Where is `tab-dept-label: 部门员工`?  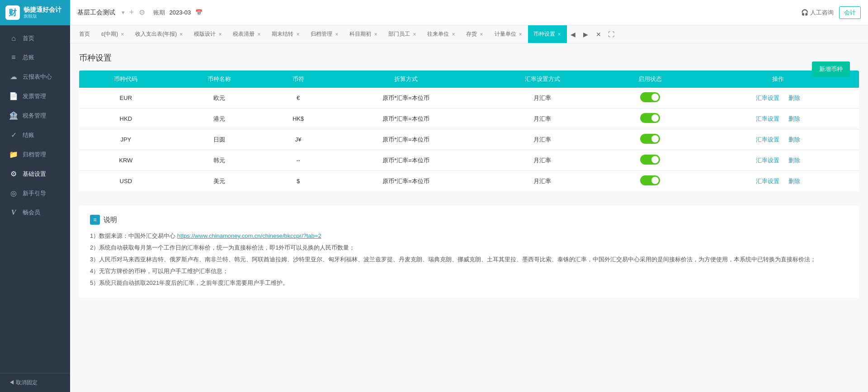
tab-dept-label: 部门员工 is located at coordinates (399, 34).